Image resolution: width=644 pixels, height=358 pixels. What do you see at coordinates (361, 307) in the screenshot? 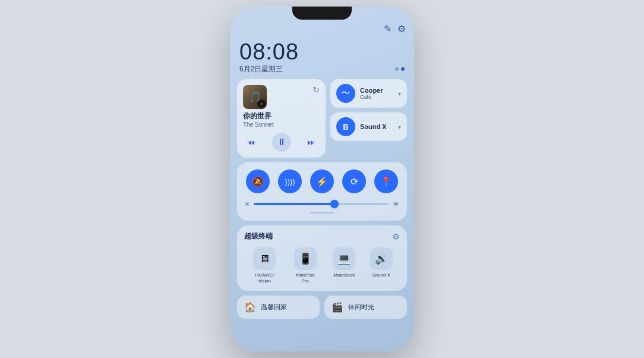
I see `leisure-shortcut-label: 休闲时光` at bounding box center [361, 307].